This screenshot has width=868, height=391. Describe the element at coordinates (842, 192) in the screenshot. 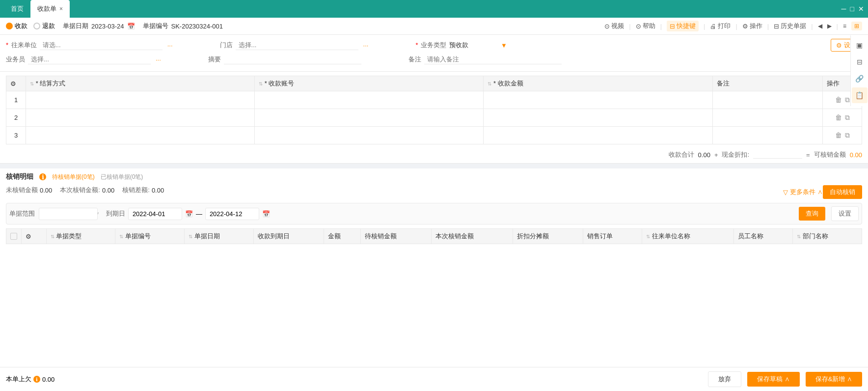

I see `auto-verify-btn: 自动核销` at that location.